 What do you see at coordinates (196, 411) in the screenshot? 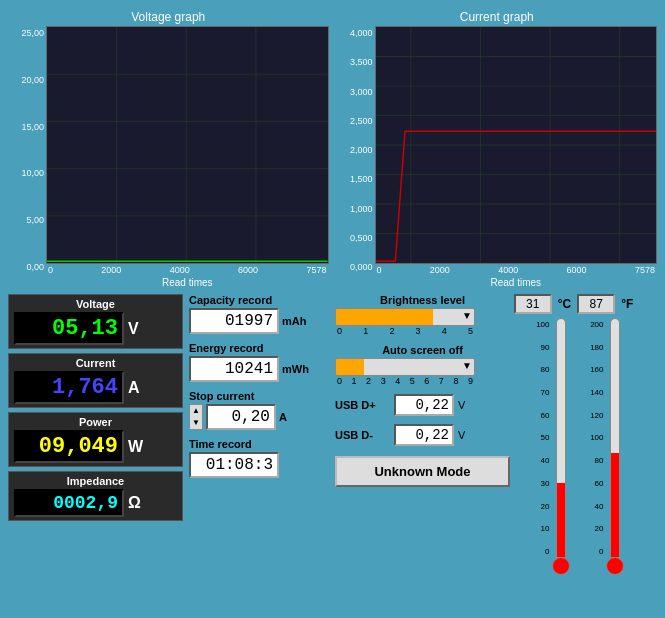
I see `stop-current-up-btn: ▲` at bounding box center [196, 411].